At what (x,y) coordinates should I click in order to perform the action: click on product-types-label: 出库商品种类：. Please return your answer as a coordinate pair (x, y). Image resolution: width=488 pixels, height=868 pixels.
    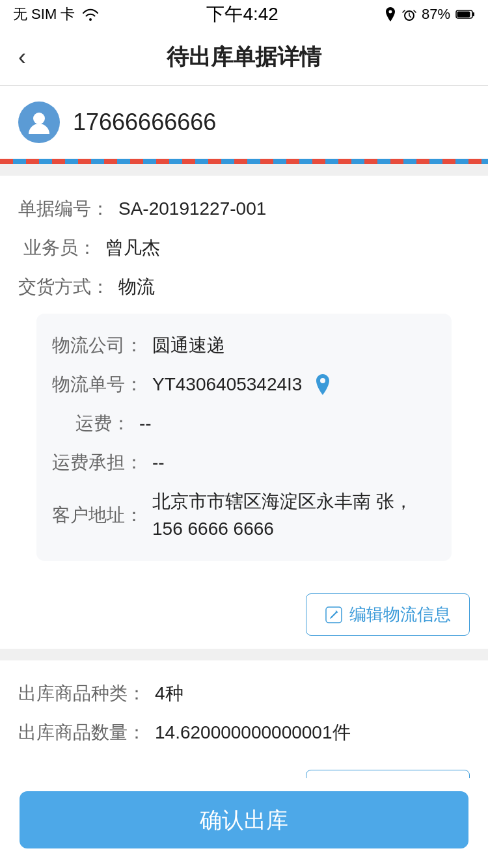
    Looking at the image, I should click on (82, 694).